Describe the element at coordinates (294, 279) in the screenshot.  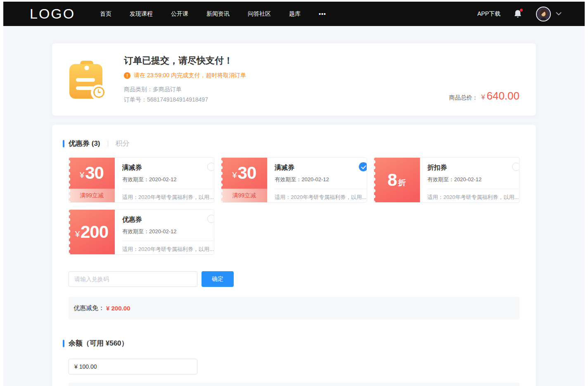
I see `redeem-code-row: 确定` at that location.